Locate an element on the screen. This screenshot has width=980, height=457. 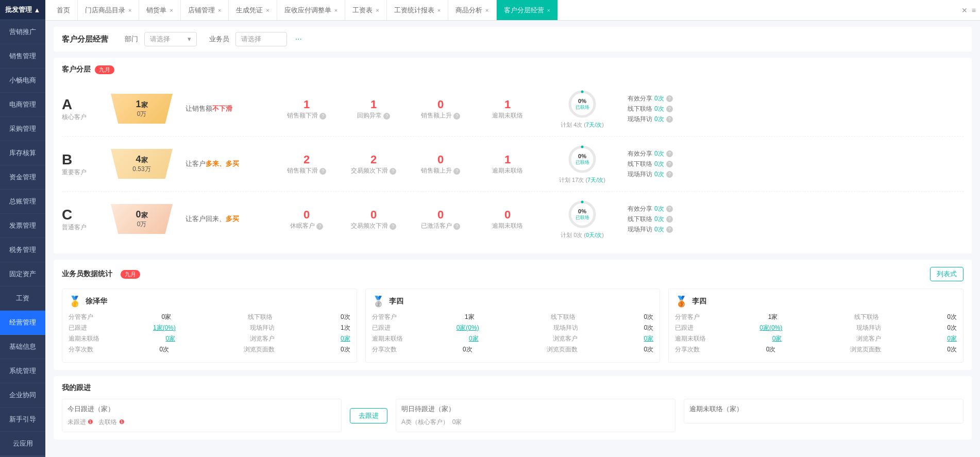
sidebar-brand-text: 批发管理 is located at coordinates (19, 10).